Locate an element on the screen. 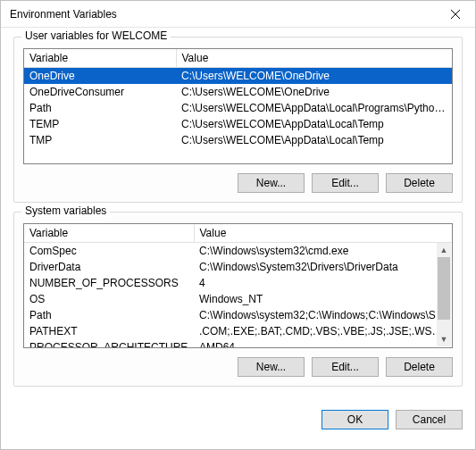  table-row: NUMBER_OF_PROCESSORS4 is located at coordinates (238, 283).